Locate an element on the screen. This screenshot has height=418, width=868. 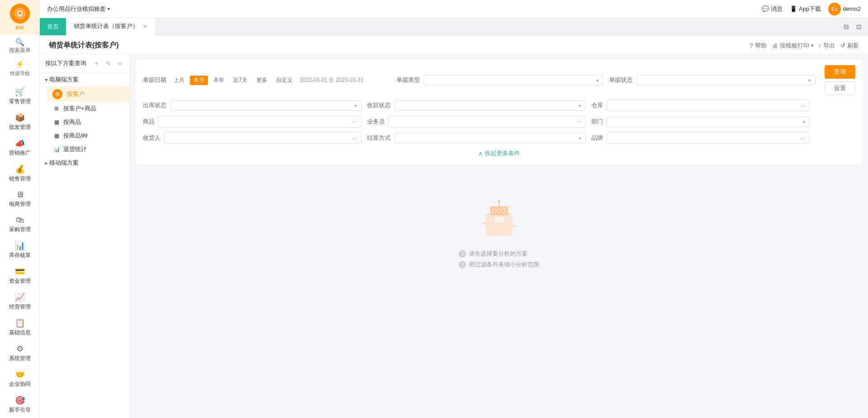
this-month-btn: 本月 is located at coordinates (199, 81).